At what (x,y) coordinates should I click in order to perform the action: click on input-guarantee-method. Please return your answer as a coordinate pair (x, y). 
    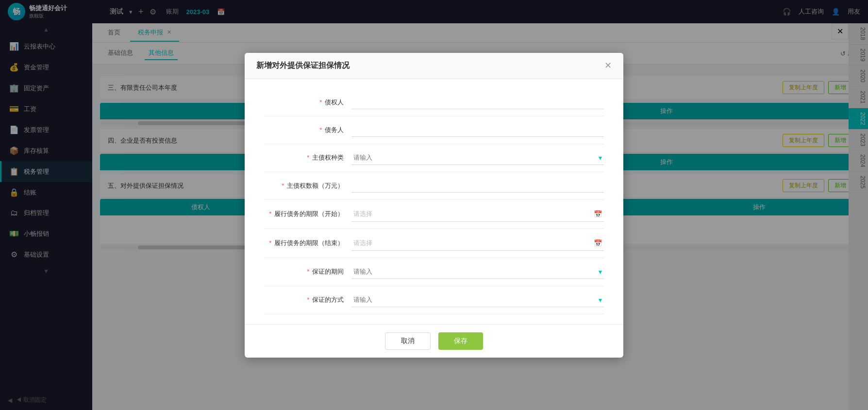
    Looking at the image, I should click on (476, 300).